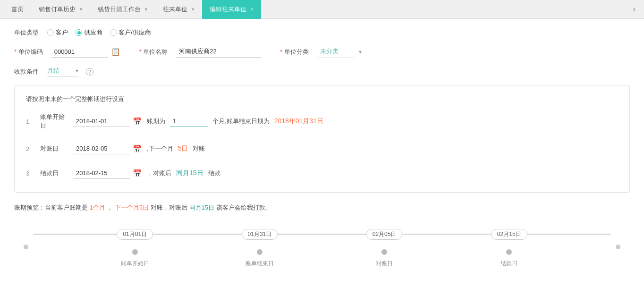  I want to click on timeline-right-dot, so click(618, 247).